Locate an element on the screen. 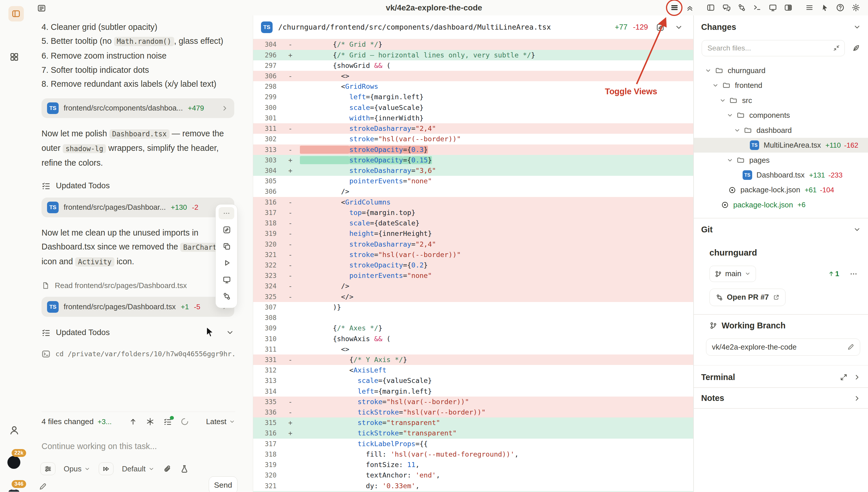  open-pr-label: Open PR #7 is located at coordinates (748, 297).